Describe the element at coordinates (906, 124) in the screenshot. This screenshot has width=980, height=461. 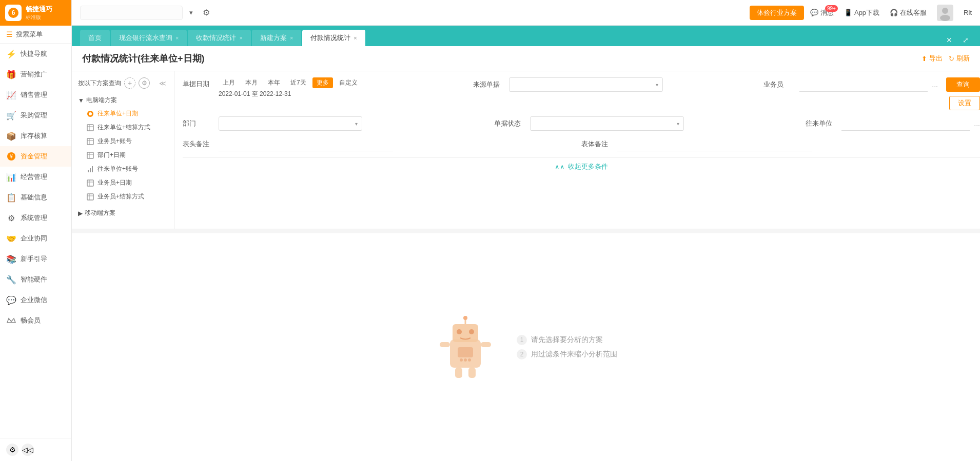
I see `partner-input-area` at that location.